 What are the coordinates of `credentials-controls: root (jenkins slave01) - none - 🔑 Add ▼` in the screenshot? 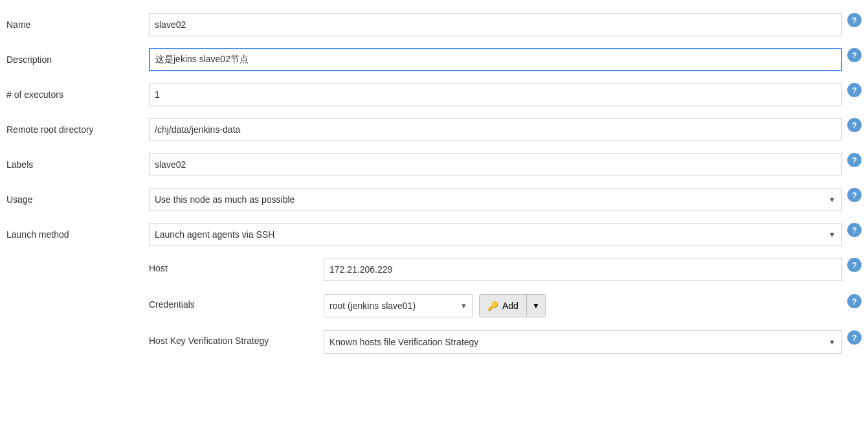 It's located at (435, 306).